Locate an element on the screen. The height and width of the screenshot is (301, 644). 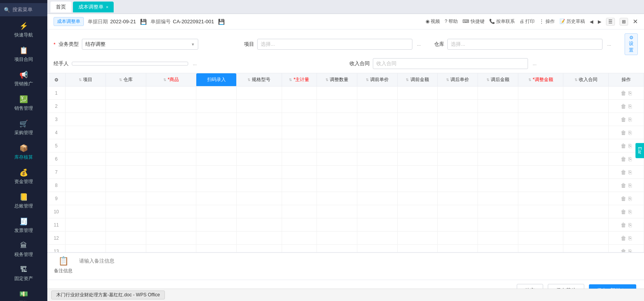
action-contact: 📞 按单联系 is located at coordinates (502, 22).